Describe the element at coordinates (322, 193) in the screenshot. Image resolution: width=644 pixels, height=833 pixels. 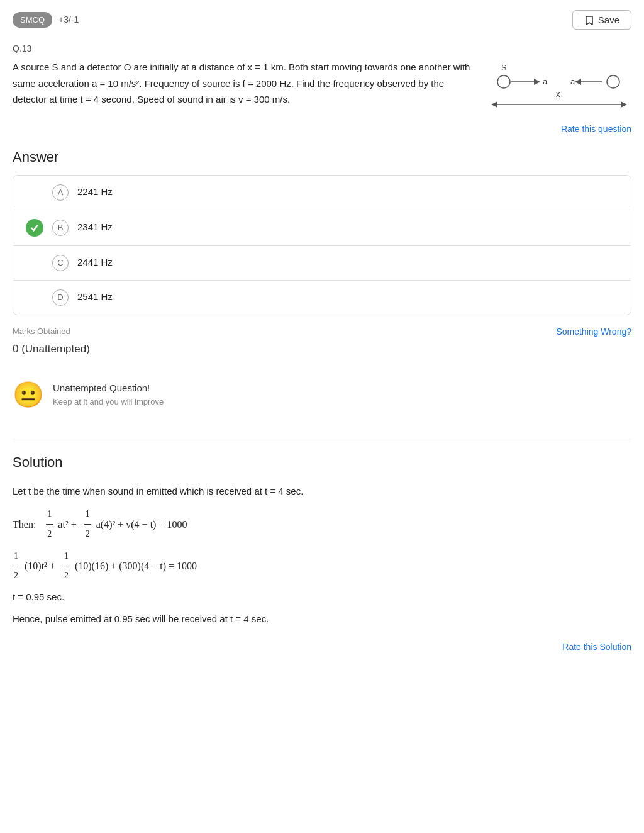
I see `option-row-a: A 2241 Hz` at that location.